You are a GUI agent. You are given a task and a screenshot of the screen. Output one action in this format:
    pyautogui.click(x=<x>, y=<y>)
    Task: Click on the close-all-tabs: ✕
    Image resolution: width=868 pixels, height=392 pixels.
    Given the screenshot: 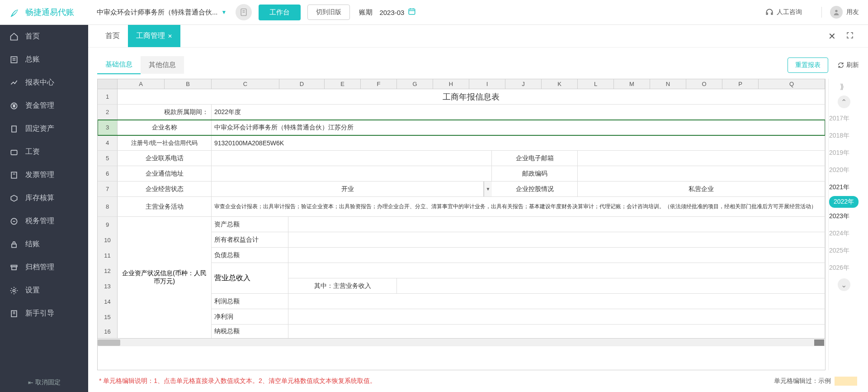 What is the action you would take?
    pyautogui.click(x=832, y=36)
    